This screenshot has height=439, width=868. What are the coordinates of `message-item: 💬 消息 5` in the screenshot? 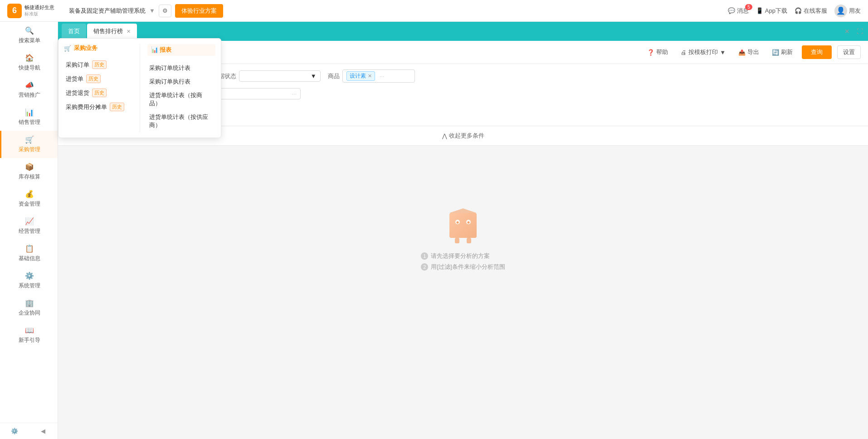 It's located at (738, 11).